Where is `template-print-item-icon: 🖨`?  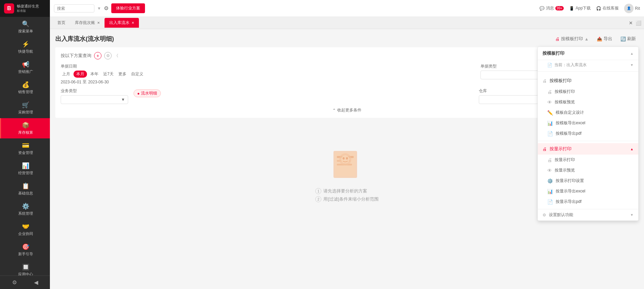 template-print-item-icon: 🖨 is located at coordinates (550, 92).